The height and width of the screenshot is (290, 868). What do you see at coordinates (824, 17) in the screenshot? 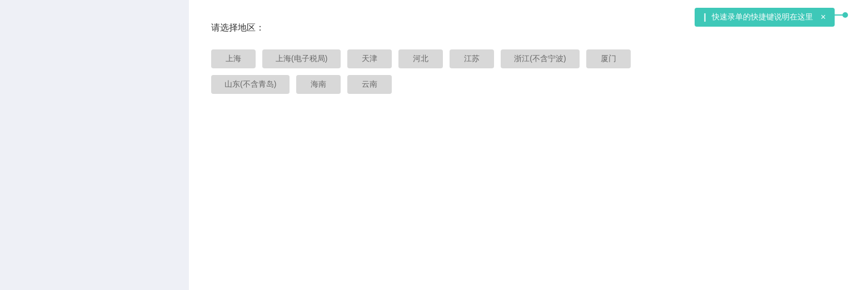
I see `tooltip-close-button: ×` at bounding box center [824, 17].